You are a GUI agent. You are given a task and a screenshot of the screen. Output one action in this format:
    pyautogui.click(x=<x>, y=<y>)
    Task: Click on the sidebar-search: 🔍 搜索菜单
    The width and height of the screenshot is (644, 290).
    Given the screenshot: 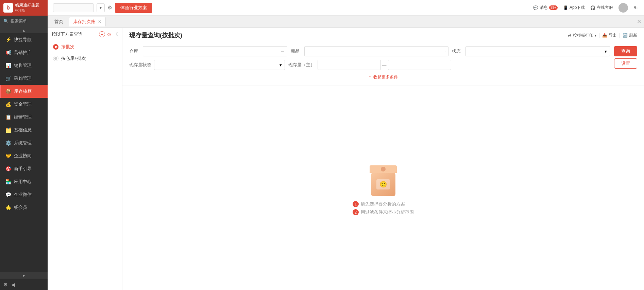 What is the action you would take?
    pyautogui.click(x=24, y=21)
    